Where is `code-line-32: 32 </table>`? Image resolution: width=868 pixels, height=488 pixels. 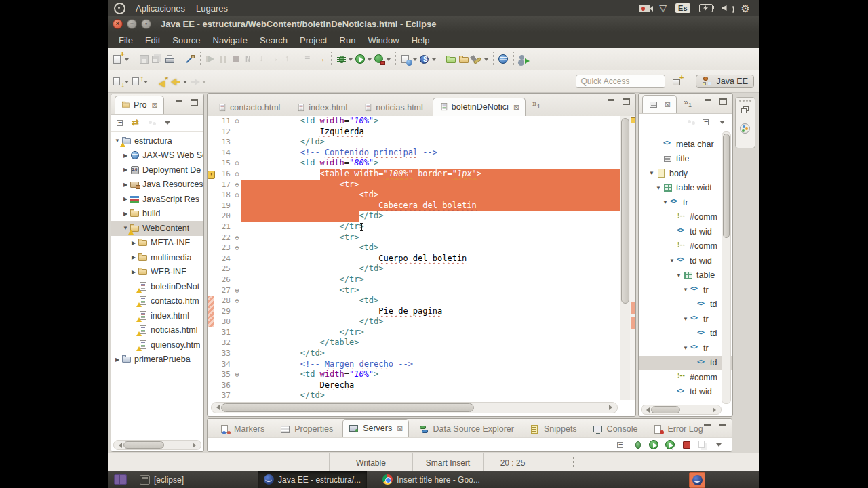
code-line-32: 32 </table> is located at coordinates (422, 343).